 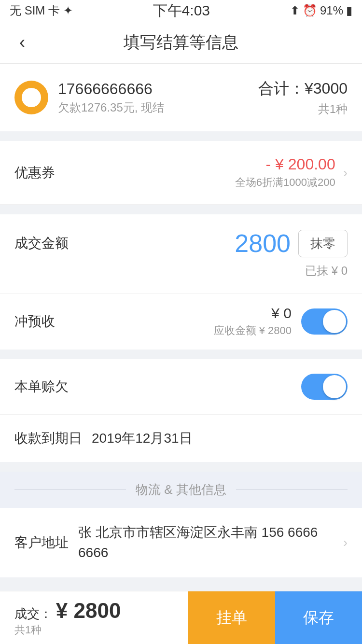 I want to click on deal-sub-text: 已抹 ¥ 0, so click(x=326, y=270).